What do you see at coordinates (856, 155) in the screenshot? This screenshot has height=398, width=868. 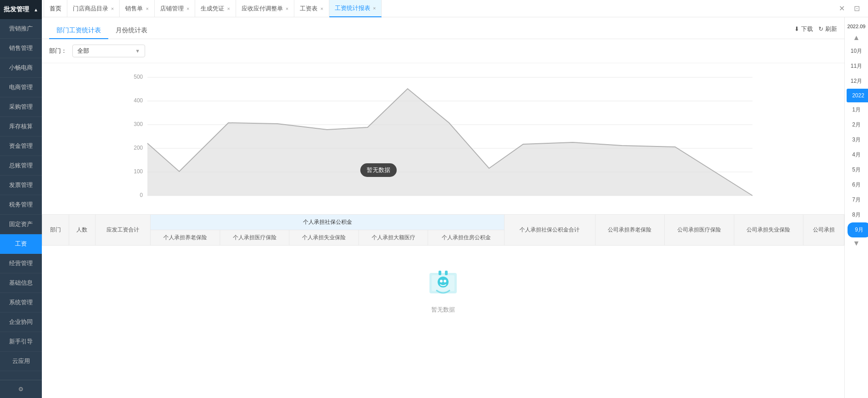 I see `date-panel-item-4月: 4月` at bounding box center [856, 155].